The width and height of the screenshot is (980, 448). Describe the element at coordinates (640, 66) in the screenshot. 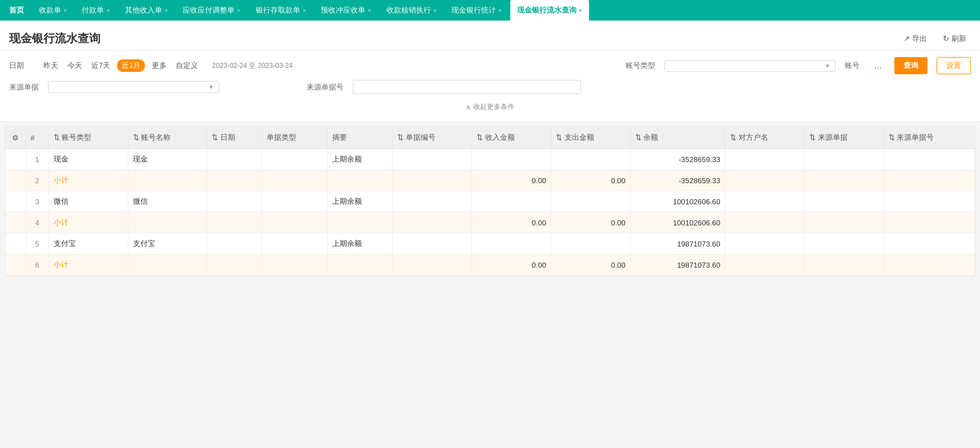

I see `account-type-label: 账号类型` at that location.